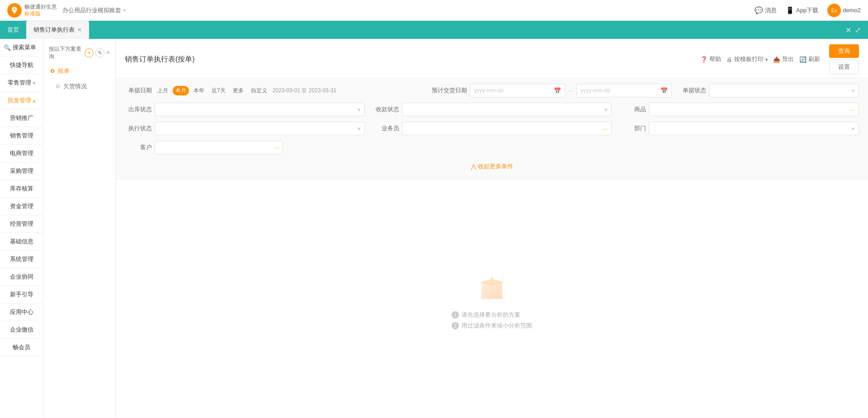  I want to click on tab-restore-btn: ⤢, so click(858, 30).